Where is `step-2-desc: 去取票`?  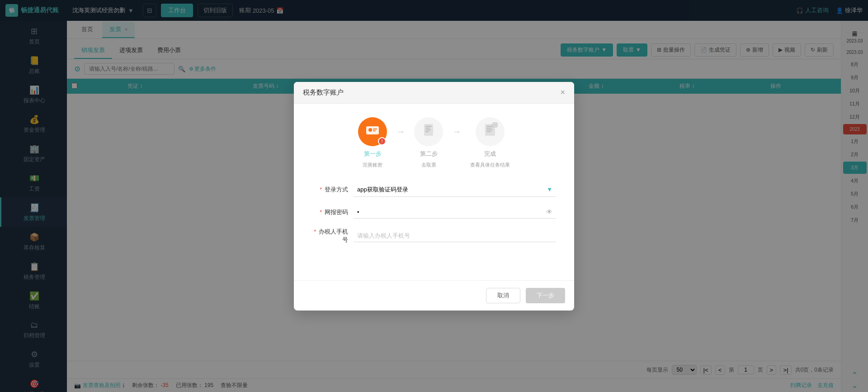
step-2-desc: 去取票 is located at coordinates (429, 165).